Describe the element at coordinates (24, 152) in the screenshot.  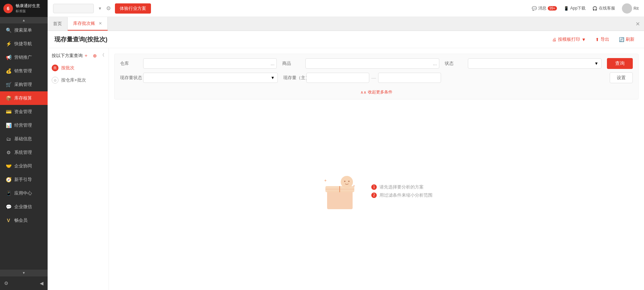
I see `sidebar-item-system: ⚙ 系统管理` at that location.